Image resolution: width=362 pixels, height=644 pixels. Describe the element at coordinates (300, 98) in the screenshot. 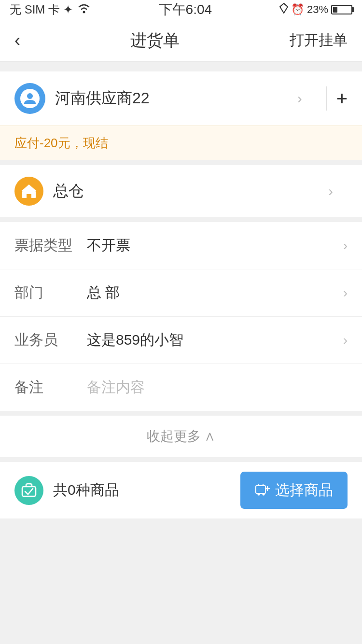

I see `supplier-chevron-icon: ›` at that location.